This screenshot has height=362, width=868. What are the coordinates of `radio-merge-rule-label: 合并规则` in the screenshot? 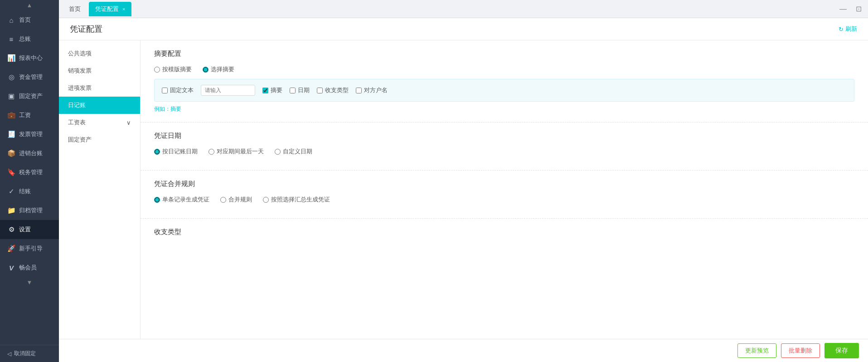 It's located at (240, 200).